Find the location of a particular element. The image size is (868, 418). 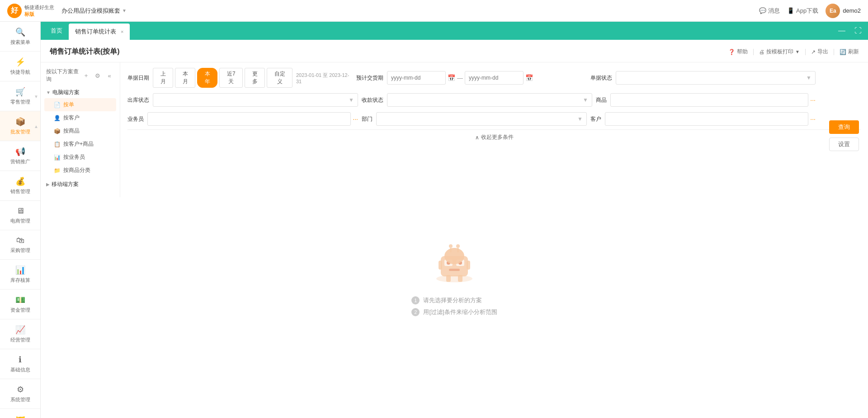

scheme-group-header: ▼ 电脑端方案 is located at coordinates (80, 92).